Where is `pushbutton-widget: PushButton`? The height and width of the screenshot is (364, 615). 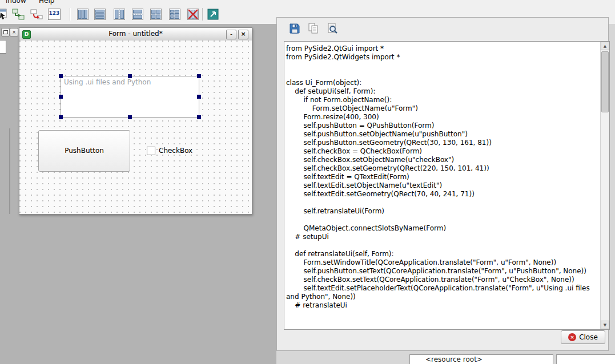
pushbutton-widget: PushButton is located at coordinates (85, 151).